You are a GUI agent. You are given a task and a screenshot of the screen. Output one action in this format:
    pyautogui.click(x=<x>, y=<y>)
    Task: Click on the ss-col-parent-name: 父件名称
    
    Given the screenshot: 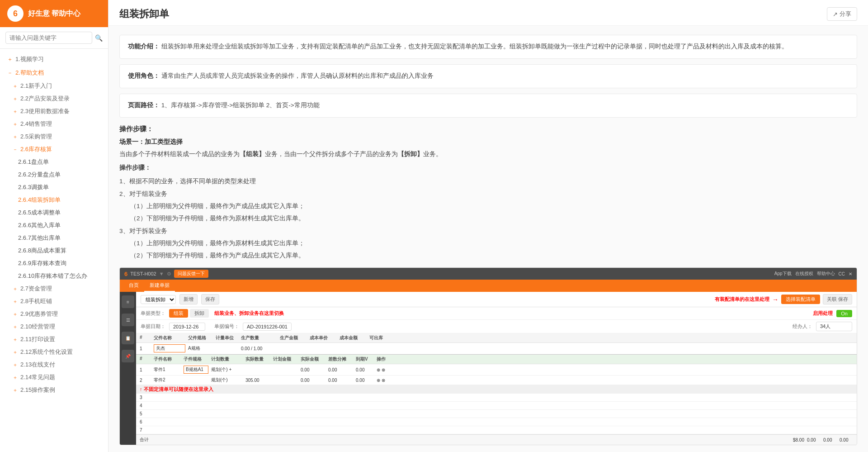 What is the action you would take?
    pyautogui.click(x=170, y=338)
    